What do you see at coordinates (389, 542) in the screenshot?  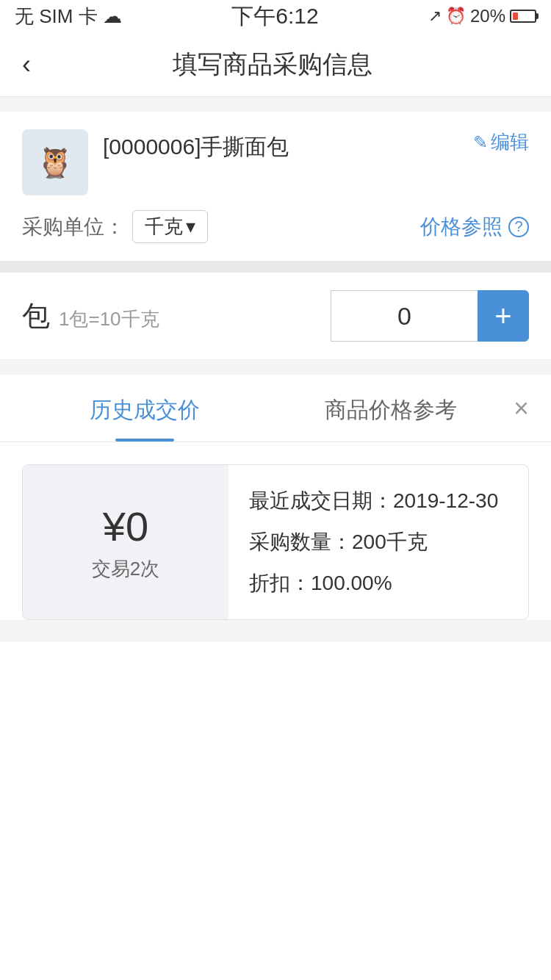 I see `qty-value: 200千克` at bounding box center [389, 542].